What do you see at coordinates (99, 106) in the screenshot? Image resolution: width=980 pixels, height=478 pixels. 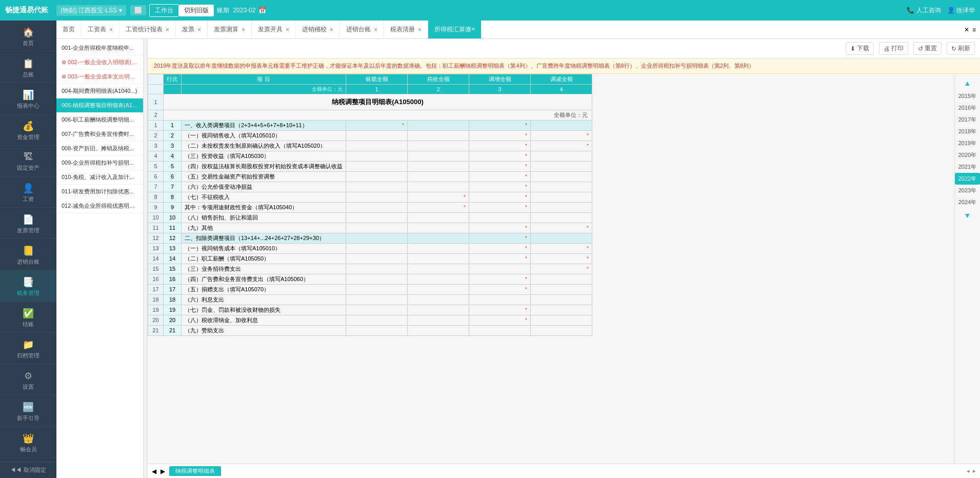 I see `file-list-item: 005-纳税调整项目明细表(A1...` at bounding box center [99, 106].